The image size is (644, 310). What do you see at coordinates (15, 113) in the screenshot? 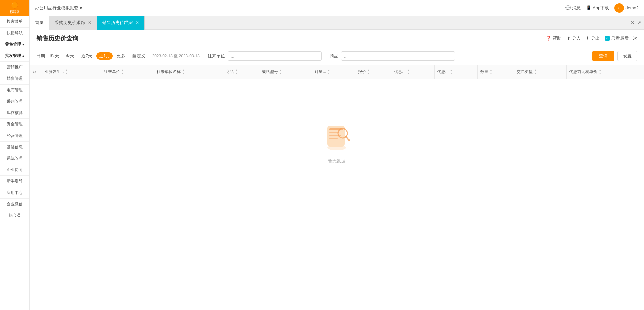
I see `sidebar-item-inventory: 库存核算` at bounding box center [15, 113].